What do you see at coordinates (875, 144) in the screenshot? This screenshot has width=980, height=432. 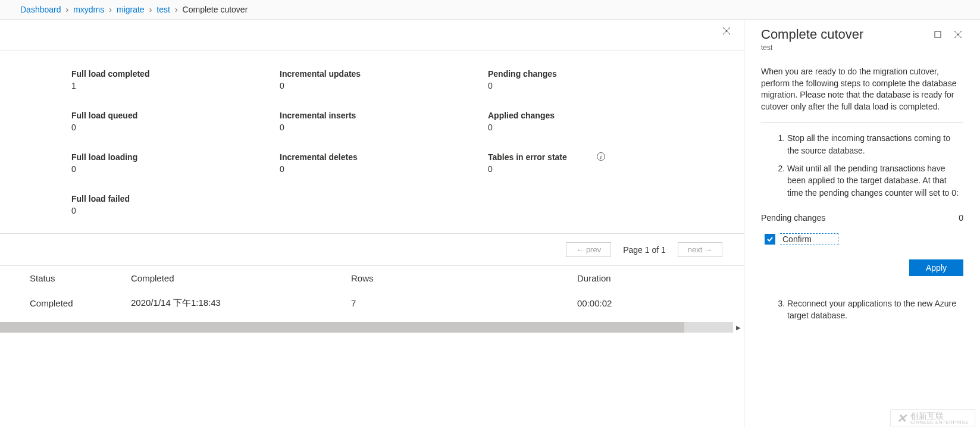 I see `step-1: Stop all the incoming transactions comin…` at bounding box center [875, 144].